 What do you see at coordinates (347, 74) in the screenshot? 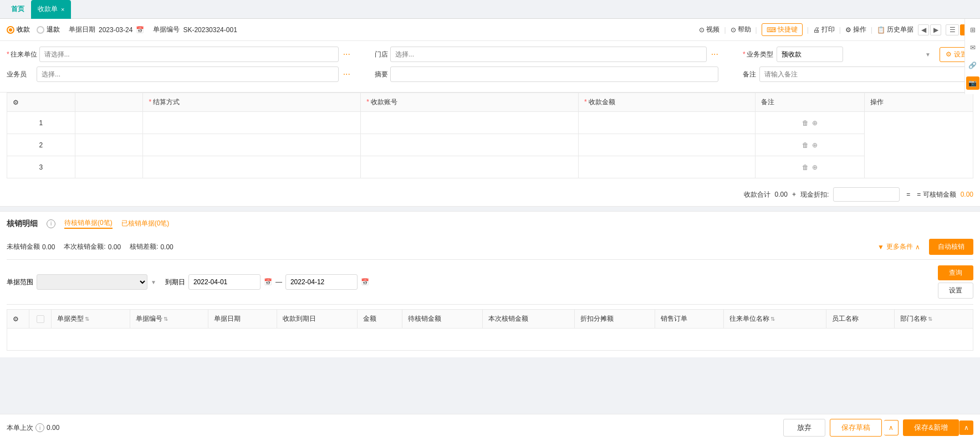
I see `staff-more: ···` at bounding box center [347, 74].